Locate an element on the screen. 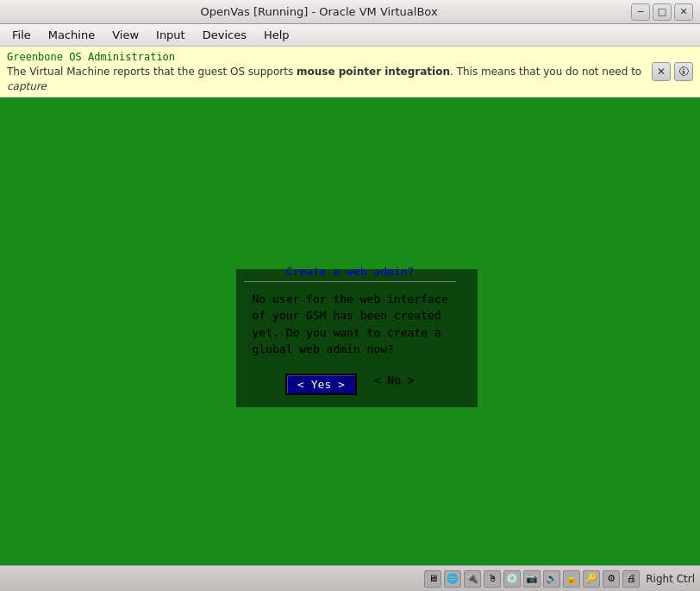  dialog-content: No user for the web interface of your GS… is located at coordinates (350, 324).